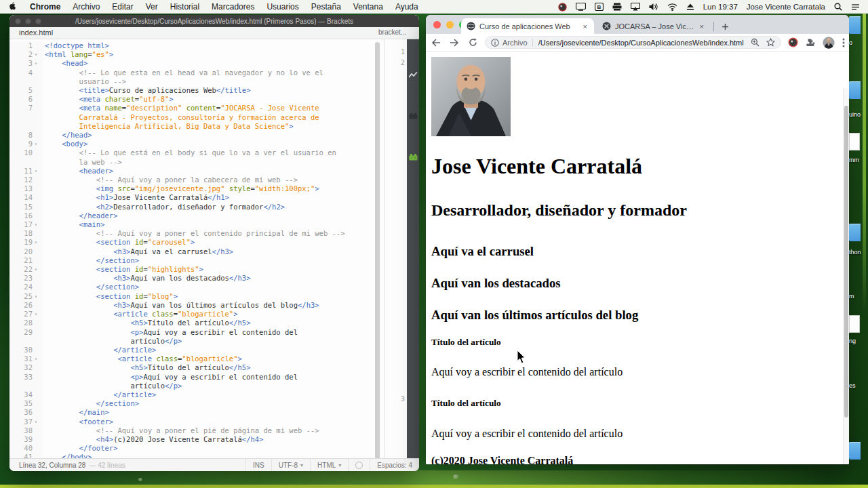 Image resolution: width=868 pixels, height=488 pixels. I want to click on menu-ventana: Ventana, so click(368, 7).